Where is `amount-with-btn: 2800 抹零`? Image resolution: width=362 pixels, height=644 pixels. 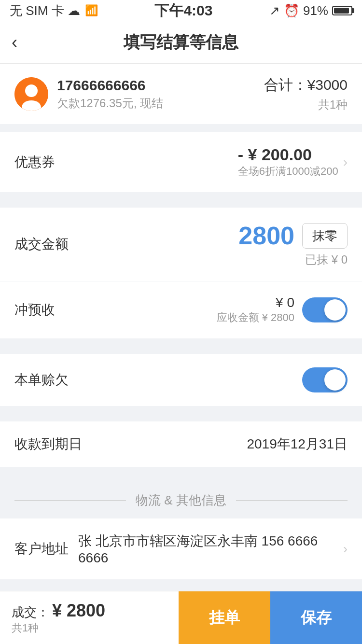 amount-with-btn: 2800 抹零 is located at coordinates (293, 236).